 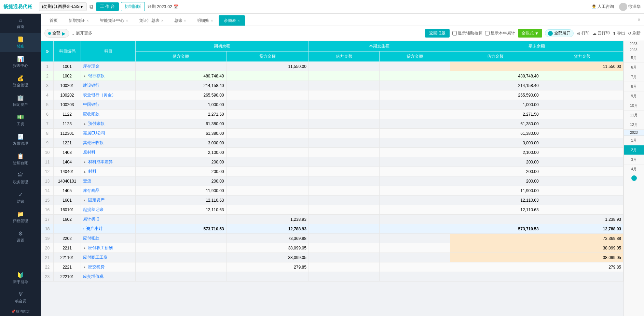 What do you see at coordinates (127, 20) in the screenshot?
I see `tab-smart-voucher-close: ×` at bounding box center [127, 20].